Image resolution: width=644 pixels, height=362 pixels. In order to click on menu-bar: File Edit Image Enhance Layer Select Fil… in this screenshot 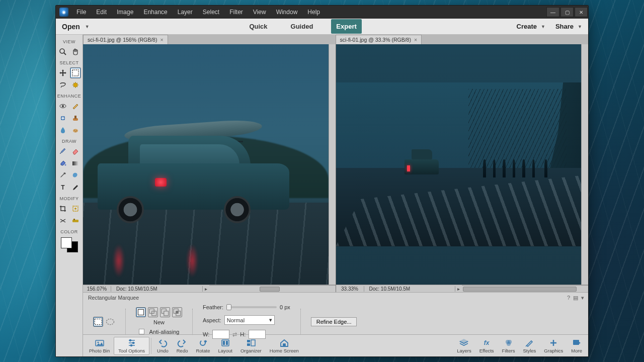, I will do `click(198, 12)`.